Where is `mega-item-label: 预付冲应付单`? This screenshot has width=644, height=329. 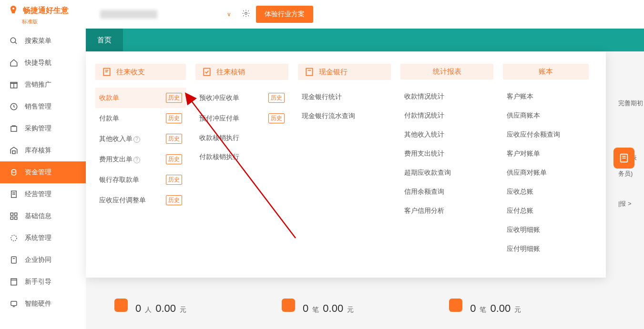
mega-item-label: 预付冲应付单 is located at coordinates (219, 119).